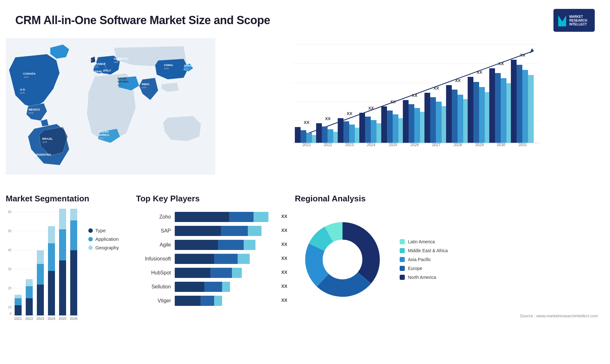 Image resolution: width=610 pixels, height=364 pixels. Describe the element at coordinates (18, 319) in the screenshot. I see `svg-text: 2021` at that location.